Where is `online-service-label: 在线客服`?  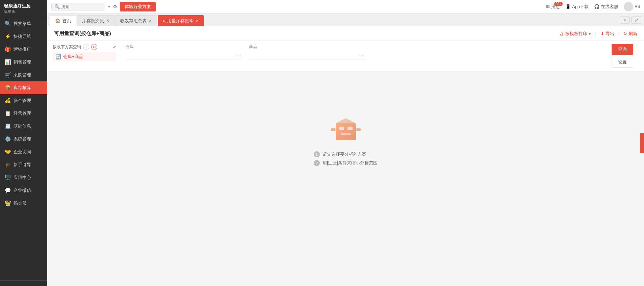 online-service-label: 在线客服 is located at coordinates (610, 7).